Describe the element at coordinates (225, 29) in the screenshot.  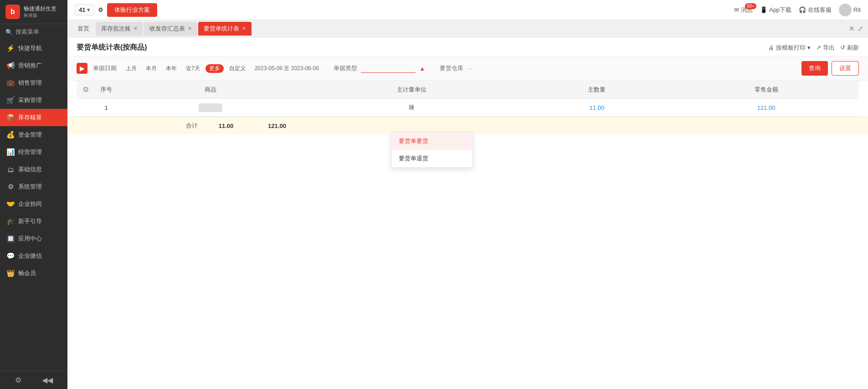
I see `tab-order-stat: 要货单统计表 ✕` at that location.